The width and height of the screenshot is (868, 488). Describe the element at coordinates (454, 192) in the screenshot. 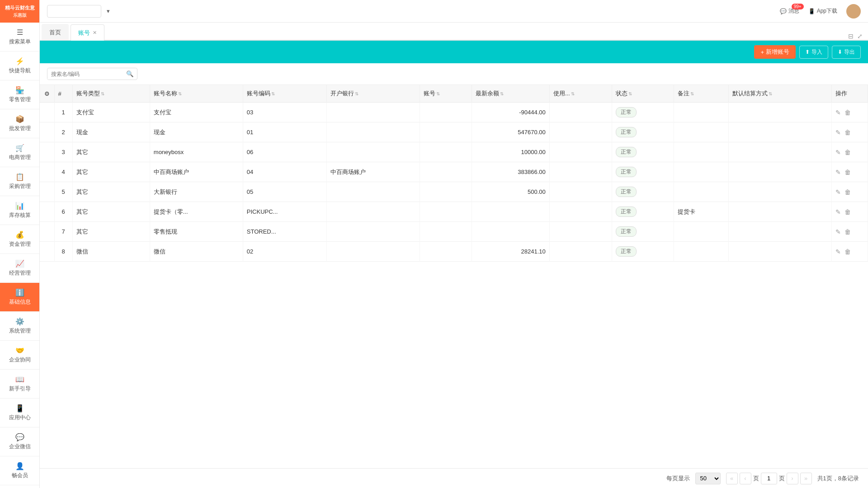

I see `table-row: 5 其它 大新银行 05 500.00 正常 ✎ 🗑` at that location.